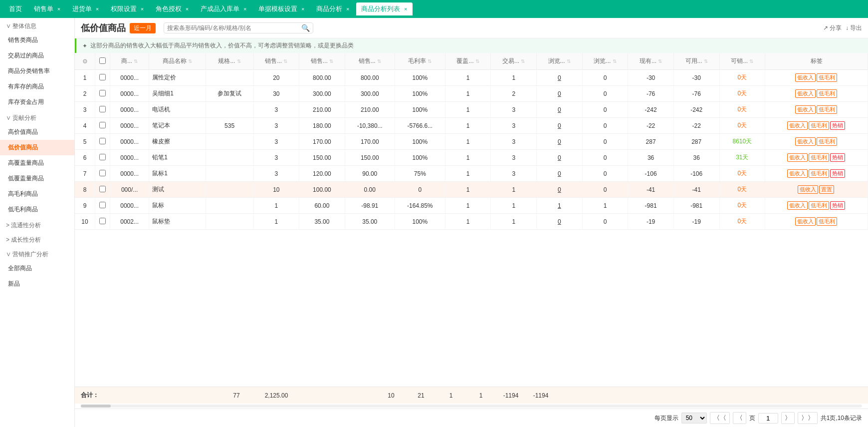 The width and height of the screenshot is (868, 427). I want to click on sidebar-item-sales-goods: 销售类商品, so click(37, 40).